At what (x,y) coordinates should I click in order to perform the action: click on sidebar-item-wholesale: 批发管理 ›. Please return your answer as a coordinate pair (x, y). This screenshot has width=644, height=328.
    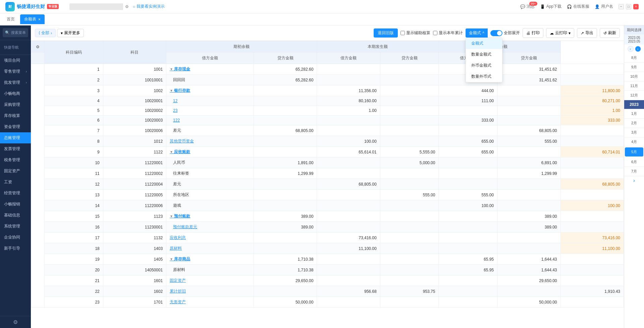
    Looking at the image, I should click on (15, 82).